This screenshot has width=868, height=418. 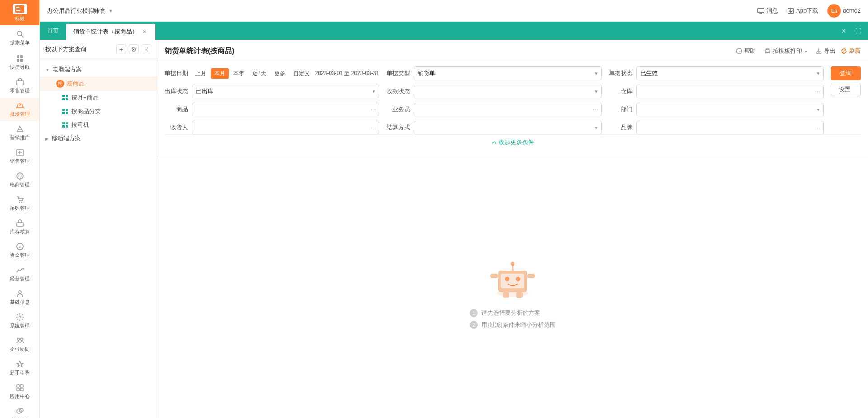 I want to click on sidebar-item-wholesale: 批发管理, so click(x=20, y=109).